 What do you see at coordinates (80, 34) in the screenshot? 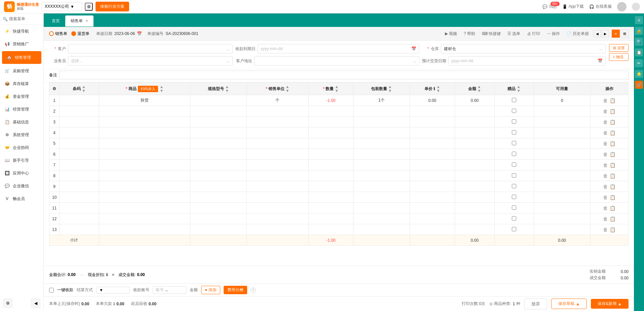
I see `return-order-radio: 退货单` at bounding box center [80, 34].